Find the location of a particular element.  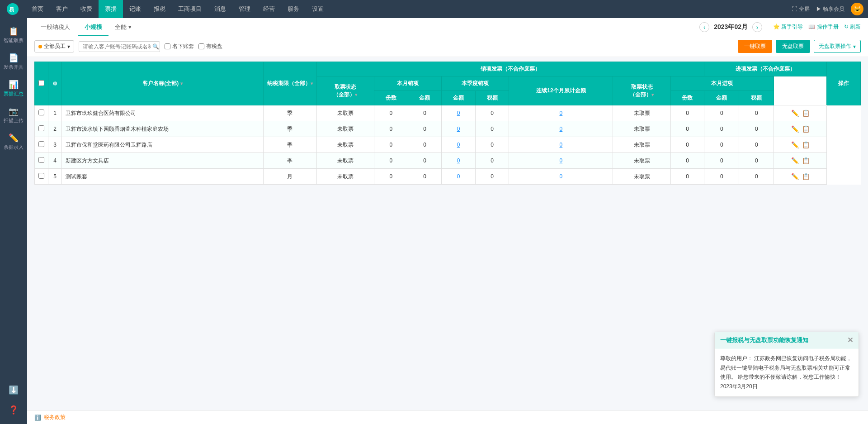

select-all-checkbox is located at coordinates (42, 83).